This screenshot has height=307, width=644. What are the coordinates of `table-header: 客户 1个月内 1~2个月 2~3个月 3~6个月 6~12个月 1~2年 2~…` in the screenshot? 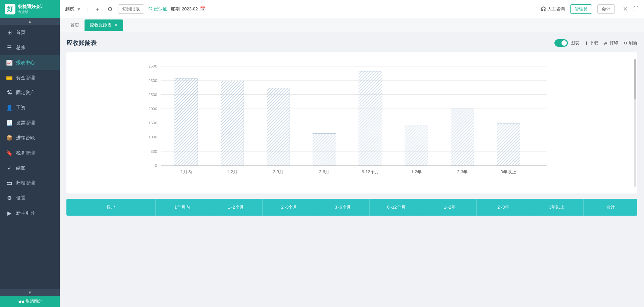 It's located at (352, 207).